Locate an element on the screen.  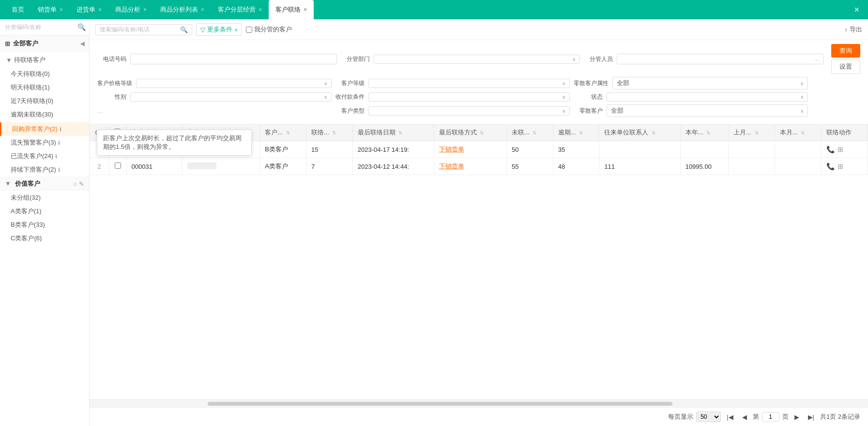
nav-sales-order: 销货单 × is located at coordinates (50, 10).